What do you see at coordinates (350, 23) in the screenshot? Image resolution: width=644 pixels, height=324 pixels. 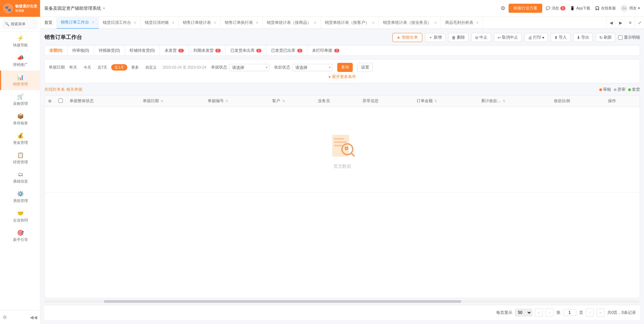 I see `tab-sales-summary-customer: 销货单统计表（按客户） ✕` at bounding box center [350, 23].